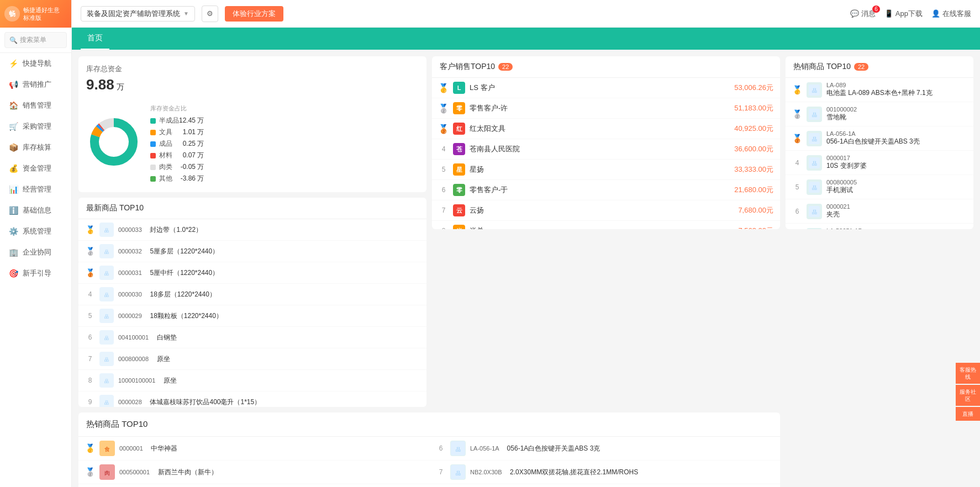  Describe the element at coordinates (429, 462) in the screenshot. I see `hot-sales-grid: 🥇 食 0000001 中华神器 🥈 肉` at that location.